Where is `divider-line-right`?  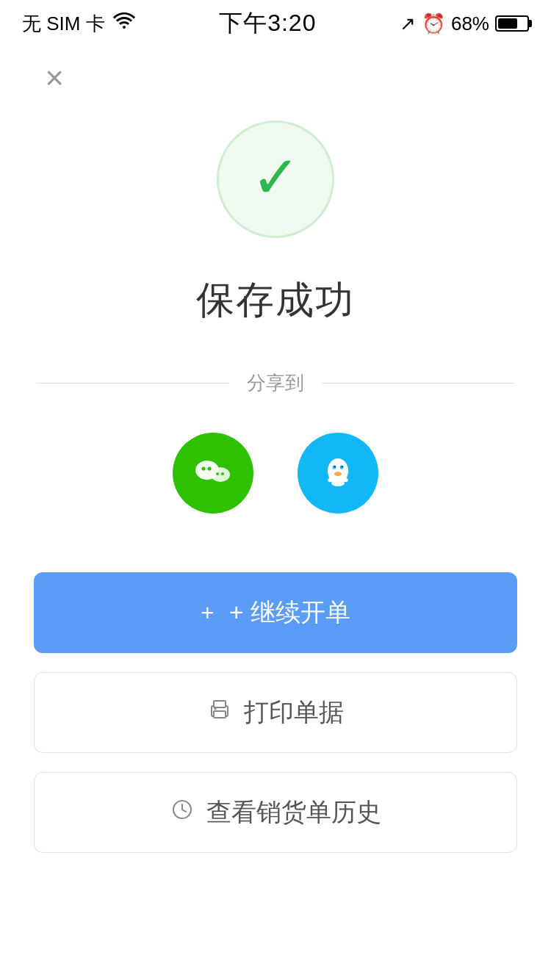
divider-line-right is located at coordinates (418, 383).